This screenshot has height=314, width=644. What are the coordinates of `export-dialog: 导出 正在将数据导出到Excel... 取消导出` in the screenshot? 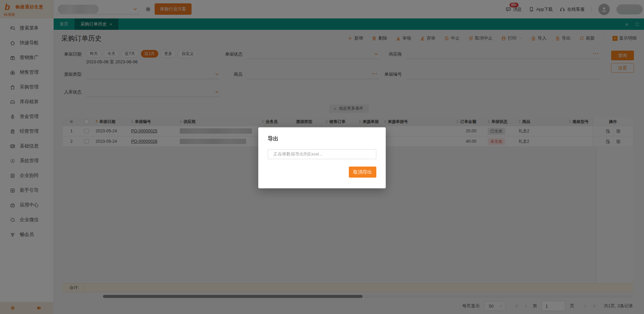 It's located at (322, 158).